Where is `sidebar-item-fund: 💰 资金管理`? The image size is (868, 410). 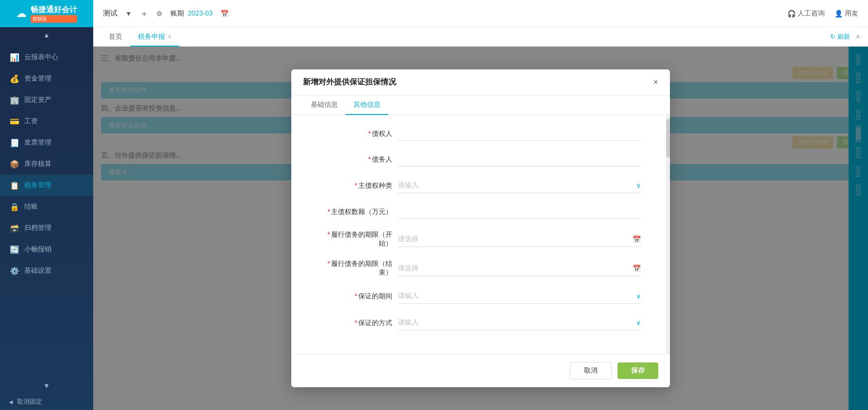
sidebar-item-fund: 💰 资金管理 is located at coordinates (47, 79).